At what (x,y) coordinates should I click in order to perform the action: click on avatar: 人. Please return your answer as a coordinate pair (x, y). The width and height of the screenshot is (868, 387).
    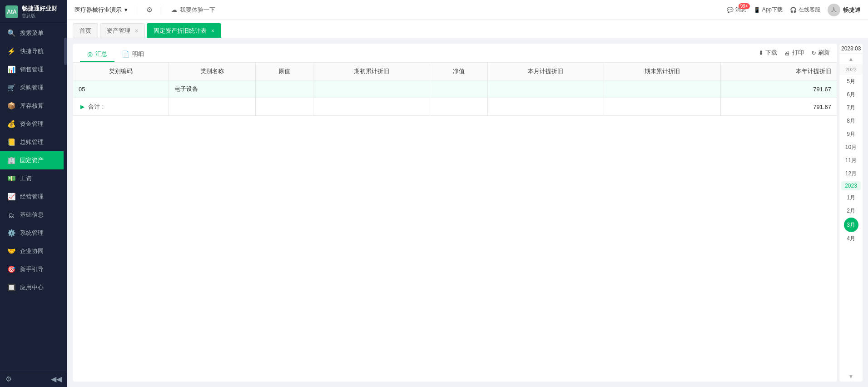
    Looking at the image, I should click on (834, 10).